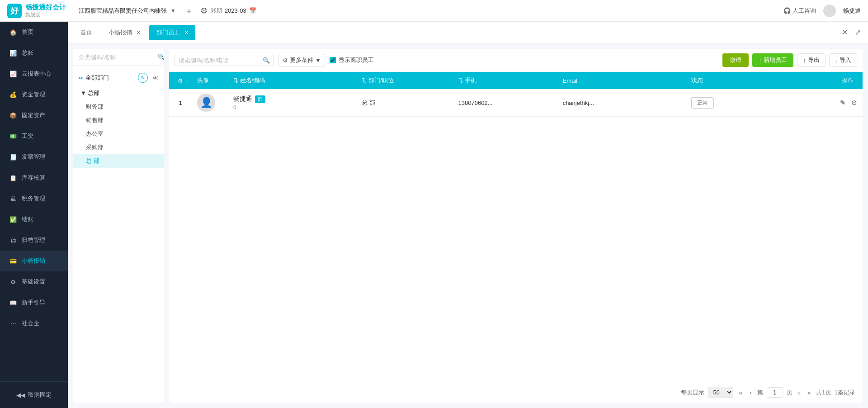 The height and width of the screenshot is (408, 868). Describe the element at coordinates (858, 33) in the screenshot. I see `expand-icon: ⤢` at that location.